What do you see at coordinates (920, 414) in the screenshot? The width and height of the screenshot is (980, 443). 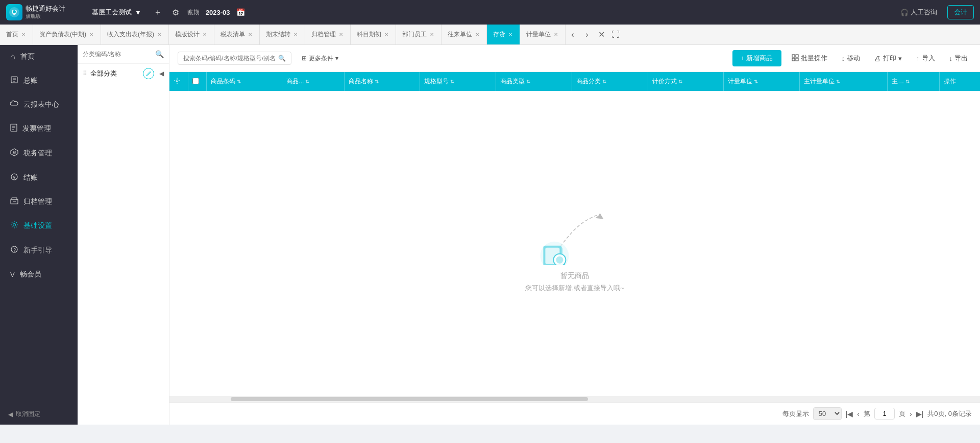 I see `page-last-btn: ▶|` at bounding box center [920, 414].